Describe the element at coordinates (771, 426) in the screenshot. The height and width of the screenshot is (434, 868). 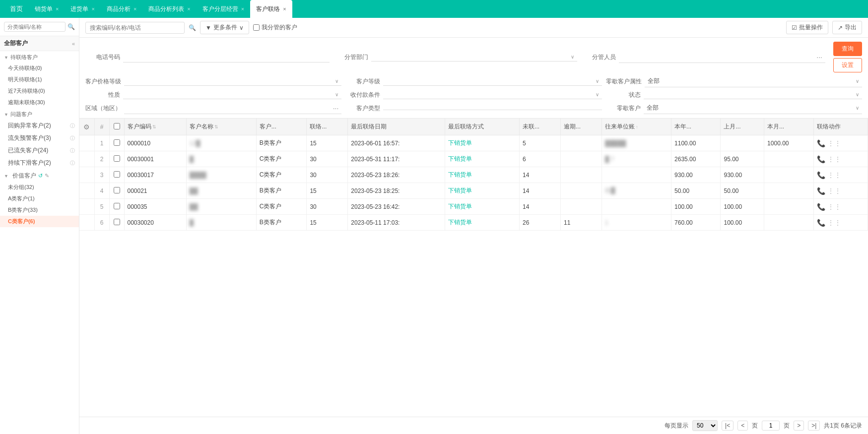
I see `page-input` at that location.